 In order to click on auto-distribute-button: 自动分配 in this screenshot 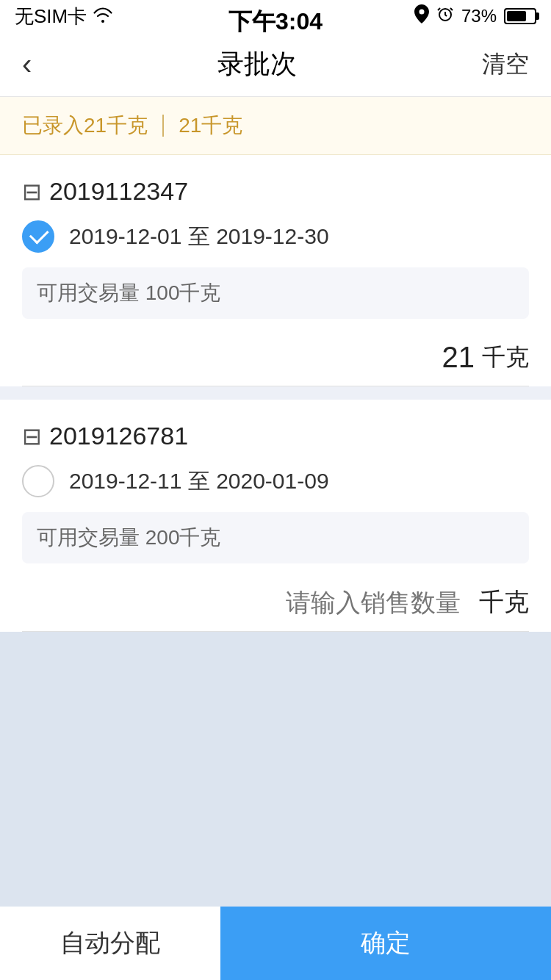, I will do `click(110, 943)`.